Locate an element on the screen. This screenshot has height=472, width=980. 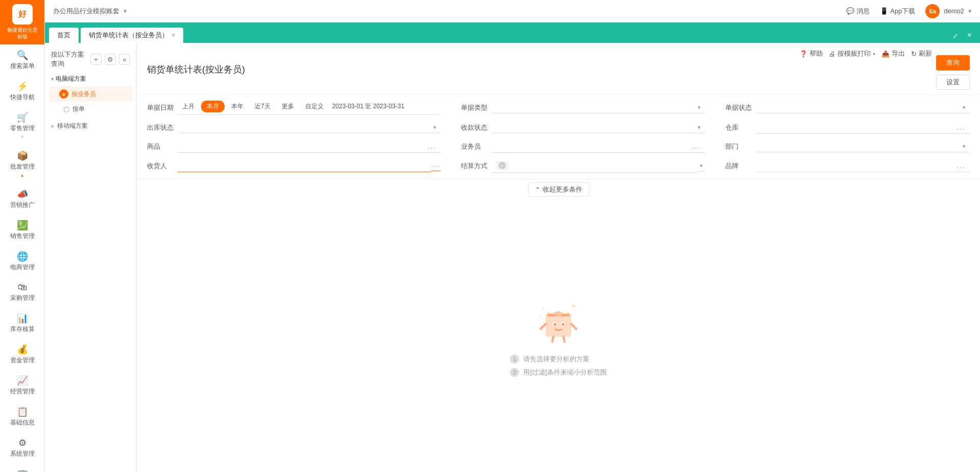
query-button: 查询 is located at coordinates (953, 63).